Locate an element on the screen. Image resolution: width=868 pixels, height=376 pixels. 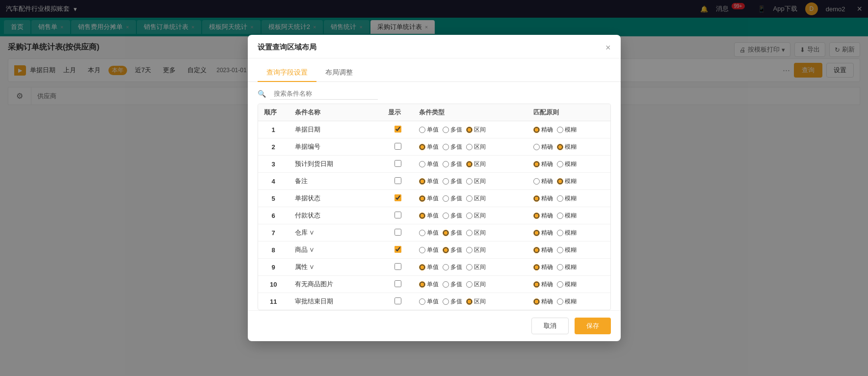
type-radio-区间-row-4 is located at coordinates (469, 198).